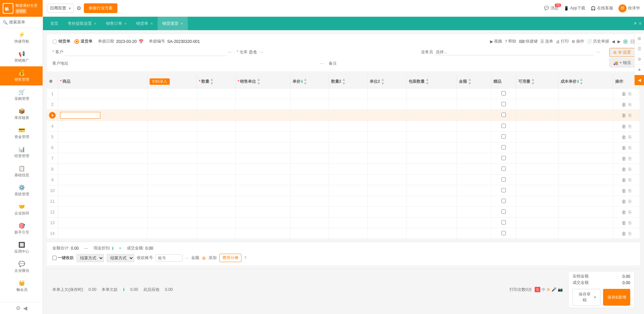 The height and width of the screenshot is (314, 644). Describe the element at coordinates (547, 42) in the screenshot. I see `select-btn: ☰ 选单` at that location.